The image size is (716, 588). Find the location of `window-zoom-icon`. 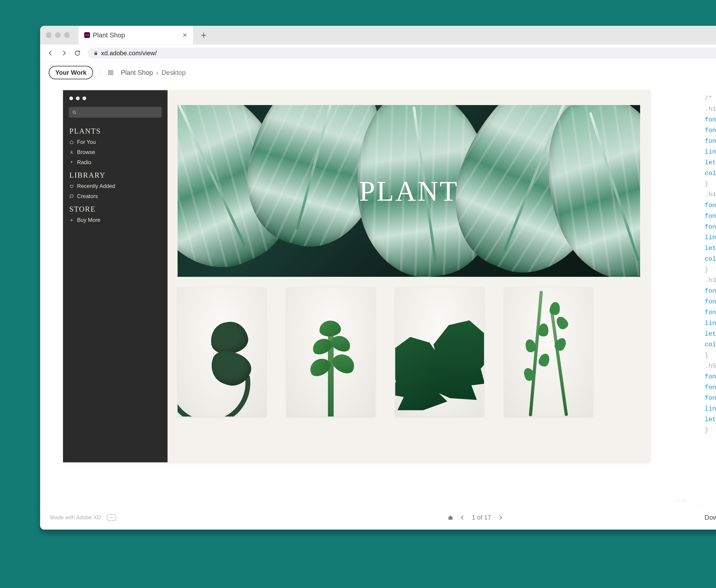

window-zoom-icon is located at coordinates (67, 35).